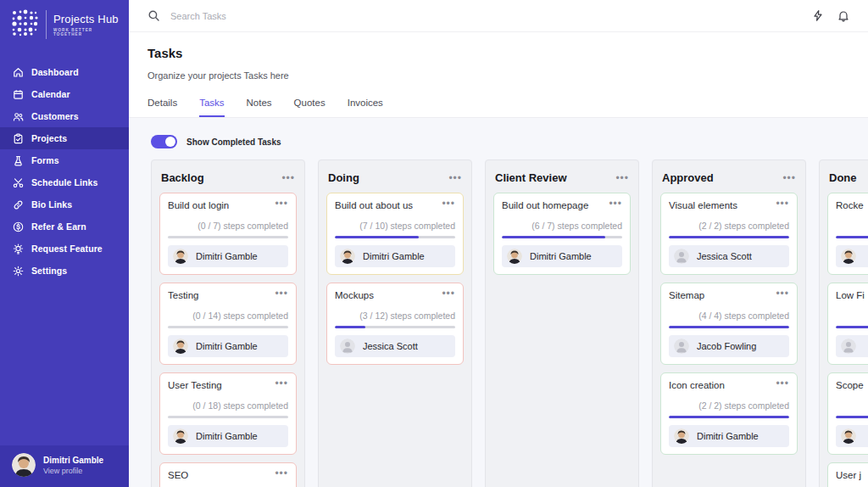 The image size is (868, 487). What do you see at coordinates (848, 414) in the screenshot?
I see `task-card: Scope•••` at bounding box center [848, 414].